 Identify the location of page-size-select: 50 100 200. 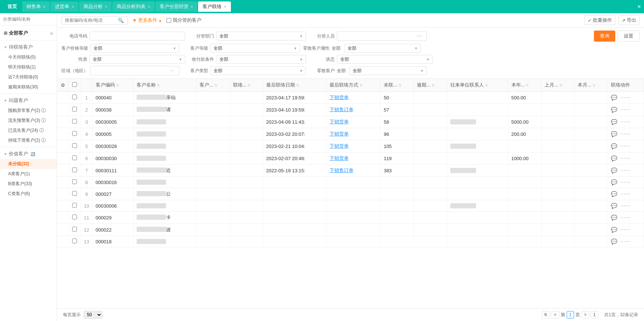
(93, 315).